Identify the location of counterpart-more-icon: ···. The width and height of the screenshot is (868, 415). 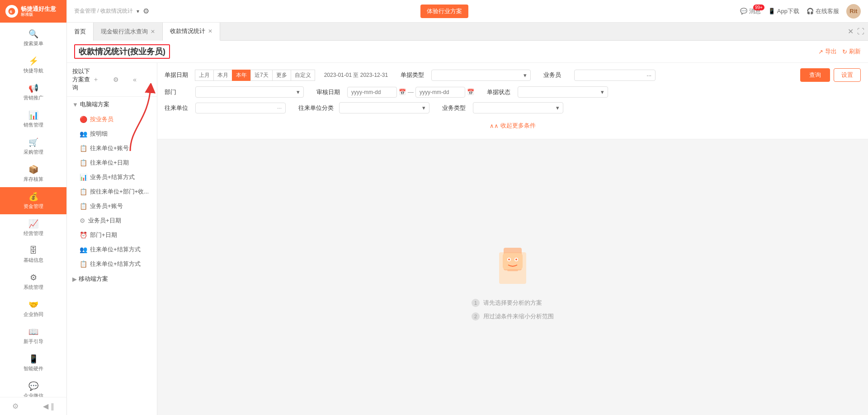
(279, 108).